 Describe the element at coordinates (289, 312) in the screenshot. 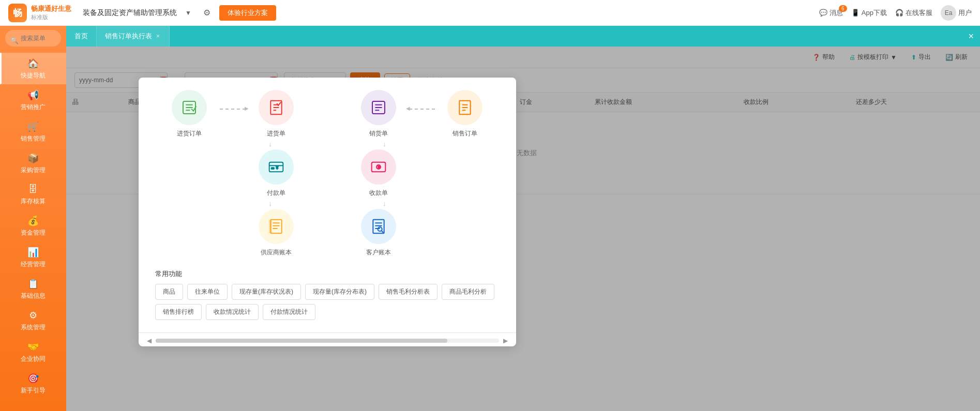

I see `func-btn-payment-stats: 付款情况统计` at that location.